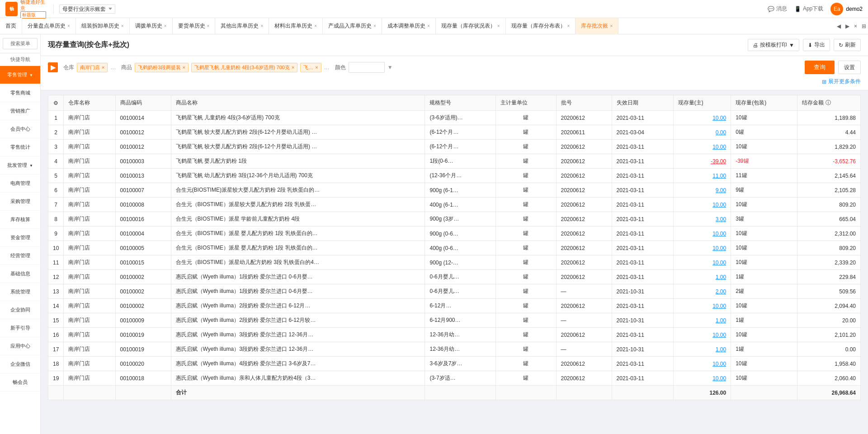 The image size is (868, 434). I want to click on tab-kucun-active: 库存批次账 ×, so click(597, 26).